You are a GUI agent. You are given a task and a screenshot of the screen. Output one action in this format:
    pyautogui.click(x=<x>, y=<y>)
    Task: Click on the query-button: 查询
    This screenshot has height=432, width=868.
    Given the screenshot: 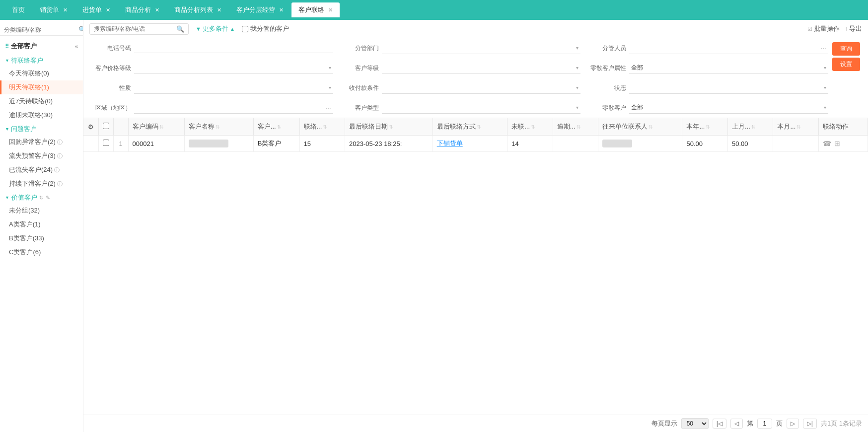 What is the action you would take?
    pyautogui.click(x=846, y=49)
    